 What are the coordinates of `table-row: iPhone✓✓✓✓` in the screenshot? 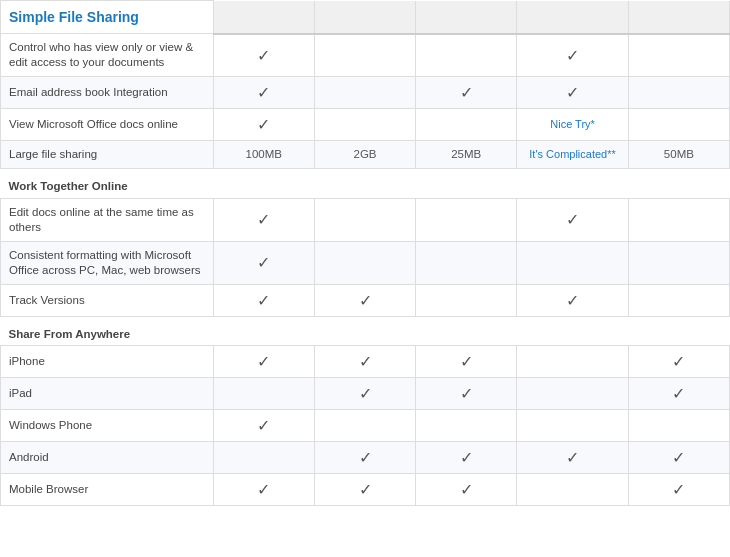 It's located at (366, 362).